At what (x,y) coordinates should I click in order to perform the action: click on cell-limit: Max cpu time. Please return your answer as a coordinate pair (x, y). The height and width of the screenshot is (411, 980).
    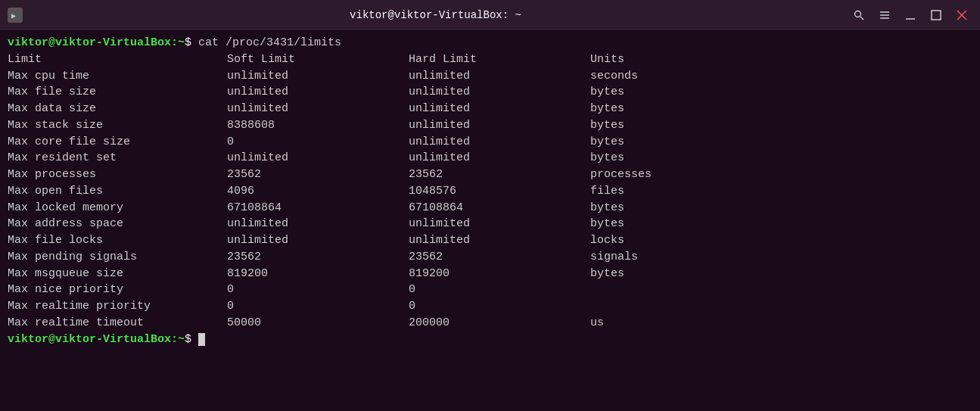
    Looking at the image, I should click on (117, 76).